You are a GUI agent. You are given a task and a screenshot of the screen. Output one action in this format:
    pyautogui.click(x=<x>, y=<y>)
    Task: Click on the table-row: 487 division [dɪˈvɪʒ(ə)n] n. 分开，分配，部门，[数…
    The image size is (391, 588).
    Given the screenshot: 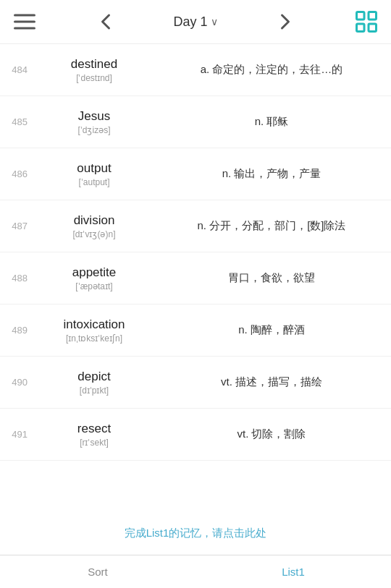 What is the action you would take?
    pyautogui.click(x=196, y=226)
    